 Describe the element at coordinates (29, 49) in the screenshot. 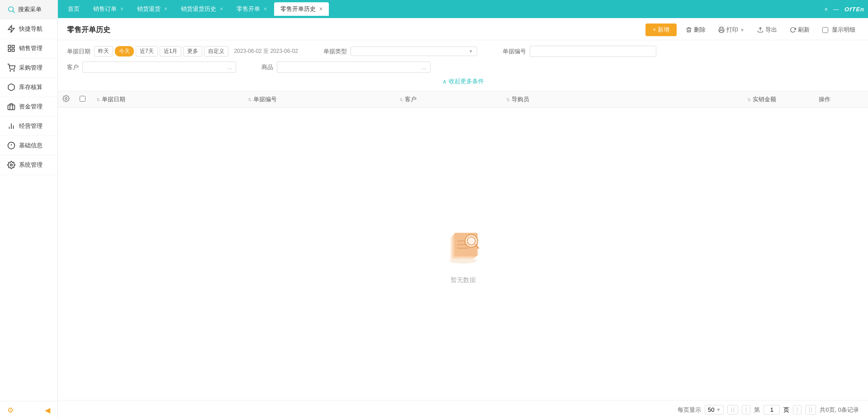

I see `sidebar-item-sales-mgmt: 销售管理` at that location.